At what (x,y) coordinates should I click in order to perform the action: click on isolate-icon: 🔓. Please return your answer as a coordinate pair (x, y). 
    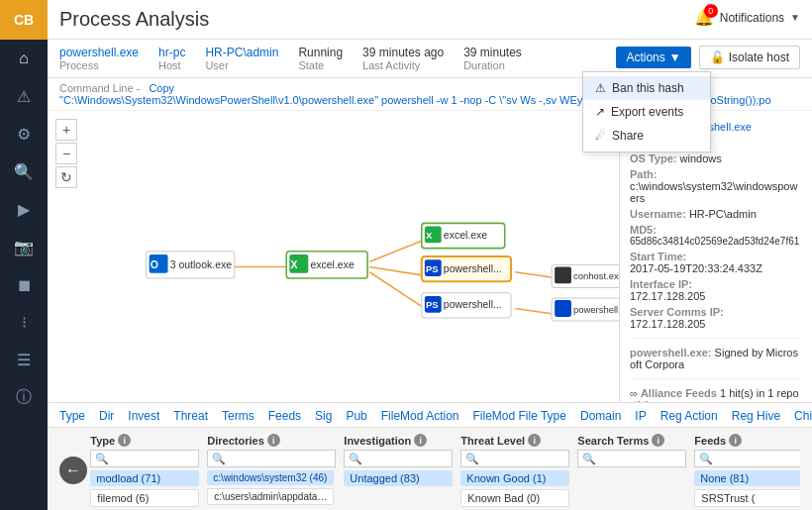
    Looking at the image, I should click on (717, 57).